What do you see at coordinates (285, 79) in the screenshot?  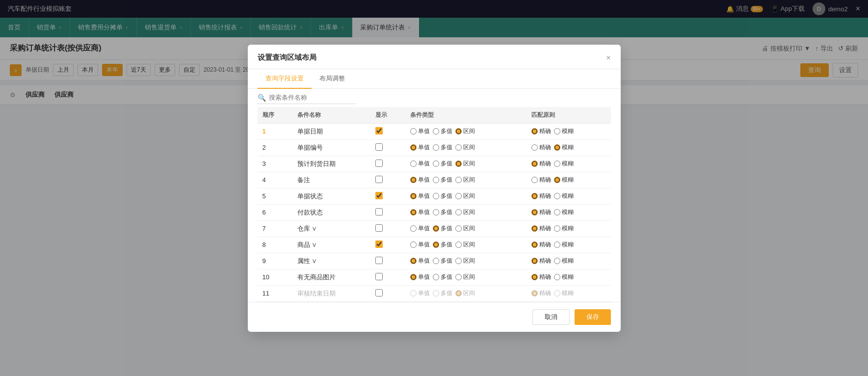 I see `modal-tab-fields: 查询字段设置` at bounding box center [285, 79].